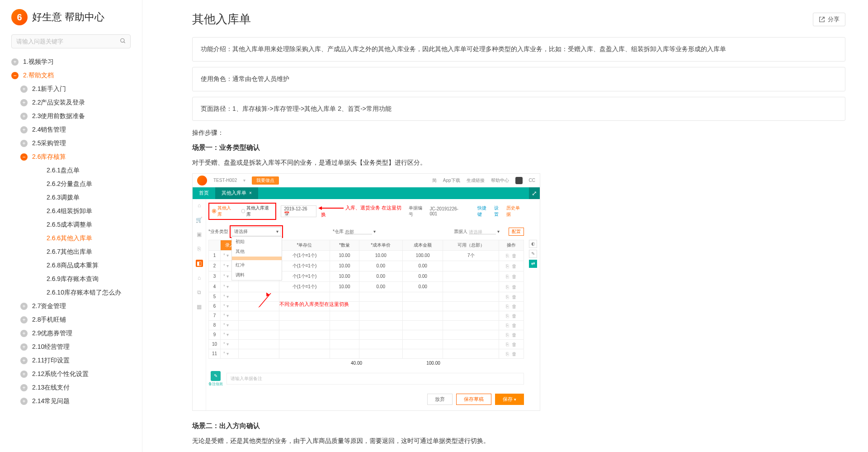  Describe the element at coordinates (519, 181) in the screenshot. I see `avatar-icon` at that location.